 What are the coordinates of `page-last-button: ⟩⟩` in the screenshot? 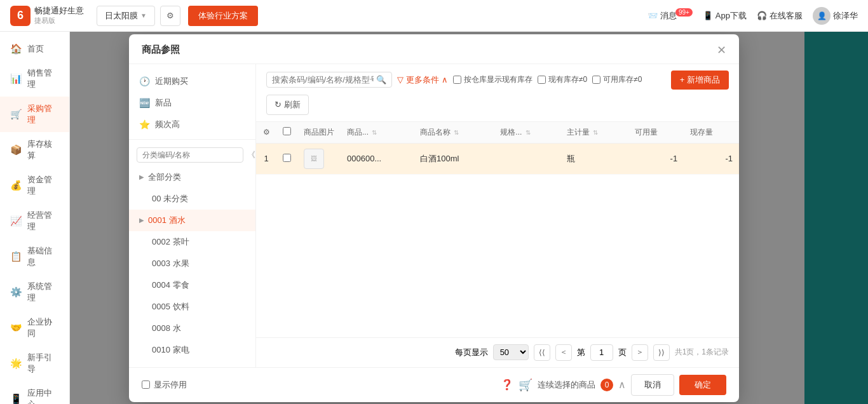 It's located at (661, 353).